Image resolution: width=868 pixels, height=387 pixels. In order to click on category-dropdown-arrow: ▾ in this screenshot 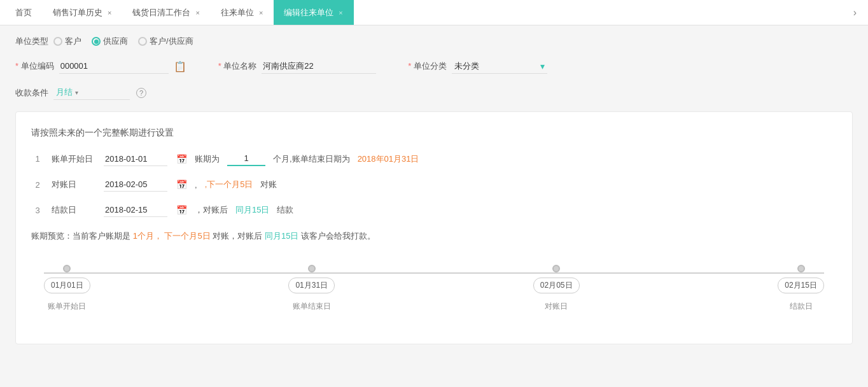, I will do `click(542, 66)`.